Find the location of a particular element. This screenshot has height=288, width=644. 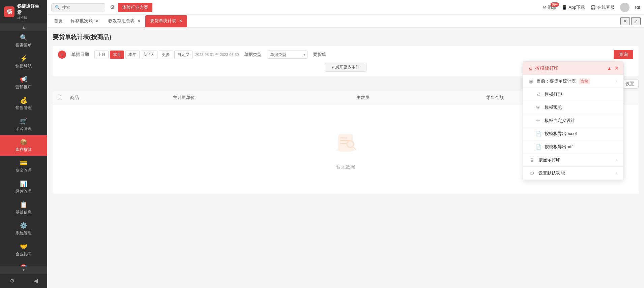

set-default-left: ⚙ 设置默认功能 is located at coordinates (547, 173).